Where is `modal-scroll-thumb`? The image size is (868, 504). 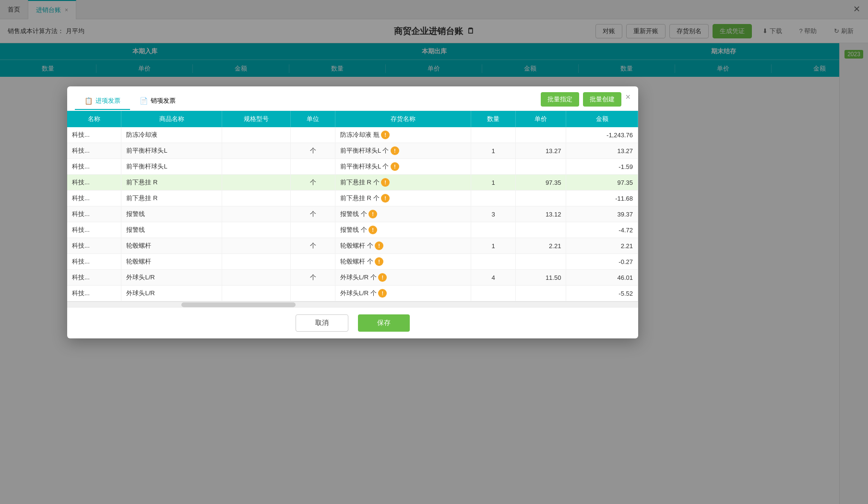 modal-scroll-thumb is located at coordinates (238, 305).